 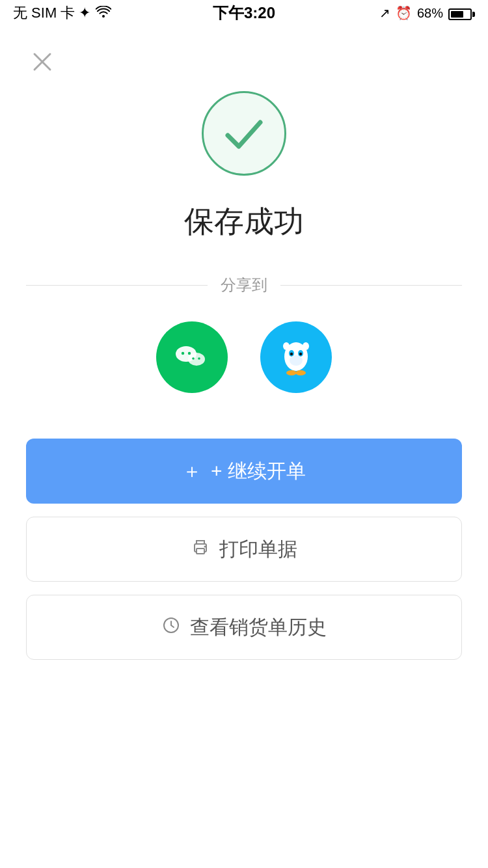 I want to click on status-right: ↗ ⏰ 68%, so click(x=427, y=13).